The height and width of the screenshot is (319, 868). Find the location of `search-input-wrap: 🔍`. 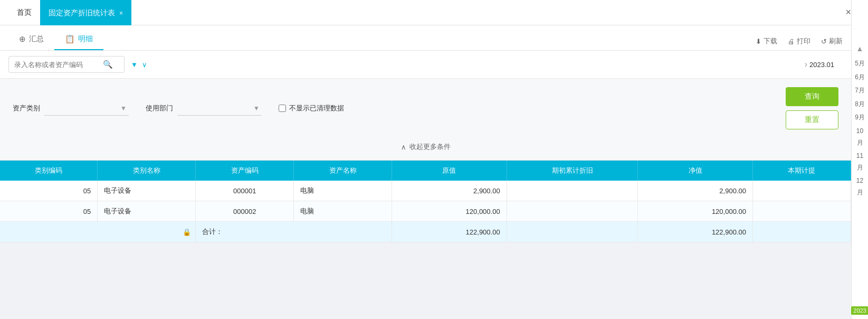

search-input-wrap: 🔍 is located at coordinates (66, 64).